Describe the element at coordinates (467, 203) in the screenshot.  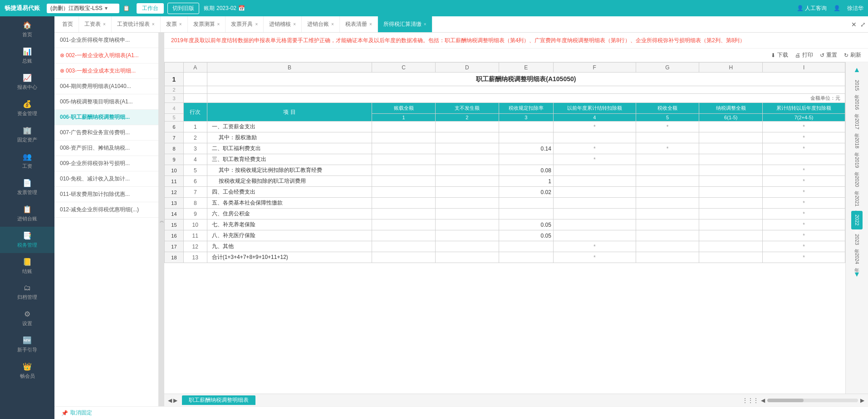
I see `row-13-d` at that location.